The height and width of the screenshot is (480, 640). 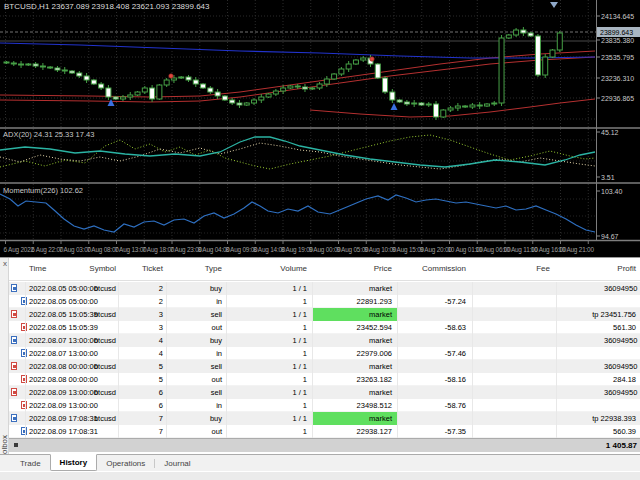 I want to click on tab-journal: Journal, so click(x=177, y=463).